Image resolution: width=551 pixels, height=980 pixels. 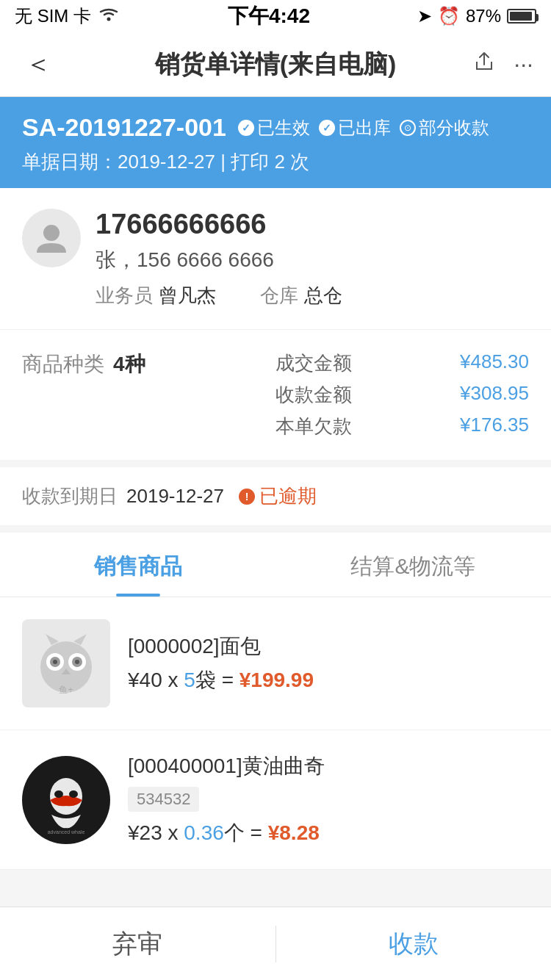 I want to click on status-badges: ✓ 已生效 ✓ 已出库 ⊙ 部分收款, so click(x=364, y=128).